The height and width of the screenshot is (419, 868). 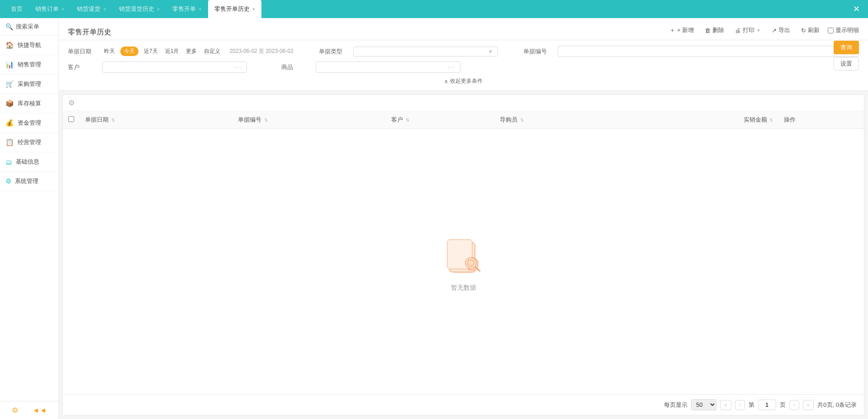 I want to click on tab-sales-order: 销售订单 ×, so click(x=50, y=9).